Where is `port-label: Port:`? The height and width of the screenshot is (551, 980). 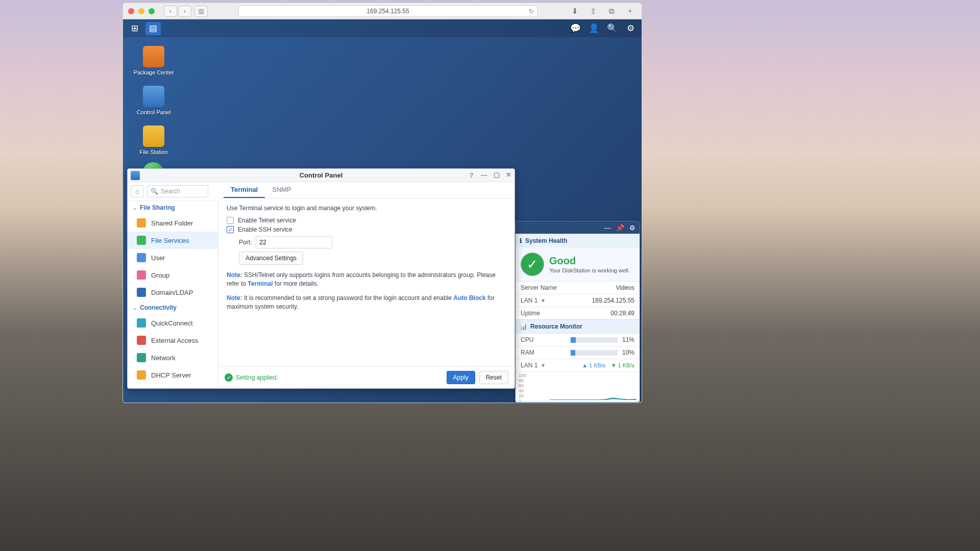 port-label: Port: is located at coordinates (245, 242).